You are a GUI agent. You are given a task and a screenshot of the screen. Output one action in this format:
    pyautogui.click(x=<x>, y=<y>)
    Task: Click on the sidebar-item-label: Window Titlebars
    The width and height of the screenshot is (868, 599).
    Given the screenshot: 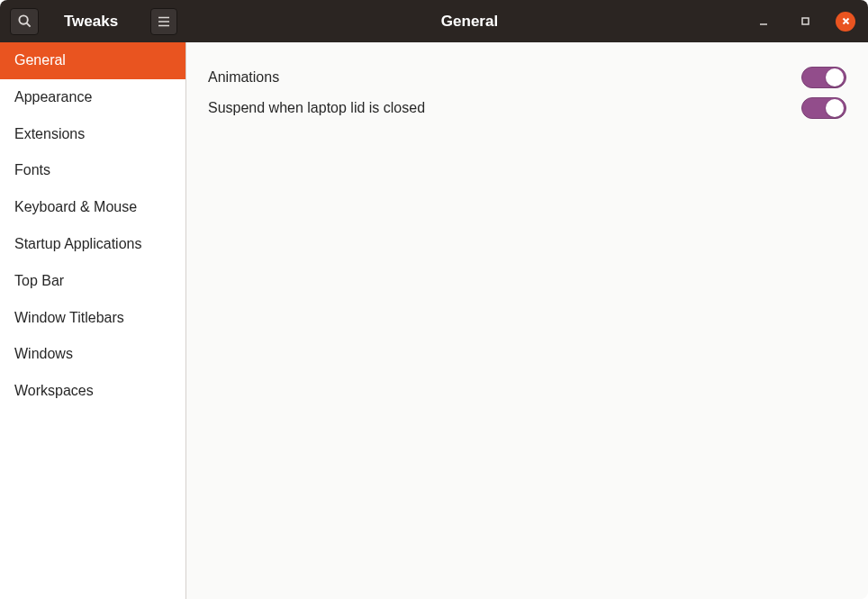 What is the action you would take?
    pyautogui.click(x=69, y=317)
    